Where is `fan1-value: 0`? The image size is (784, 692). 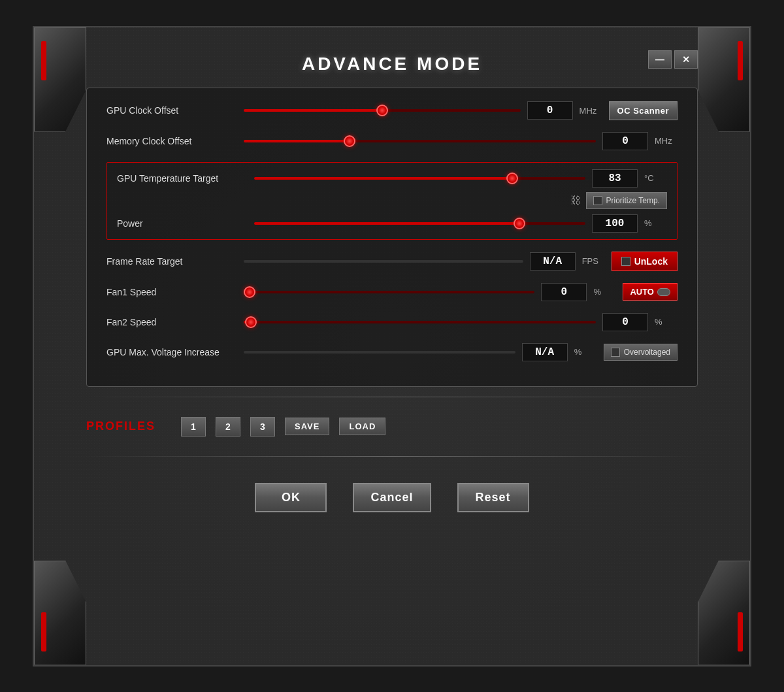
fan1-value: 0 is located at coordinates (564, 292).